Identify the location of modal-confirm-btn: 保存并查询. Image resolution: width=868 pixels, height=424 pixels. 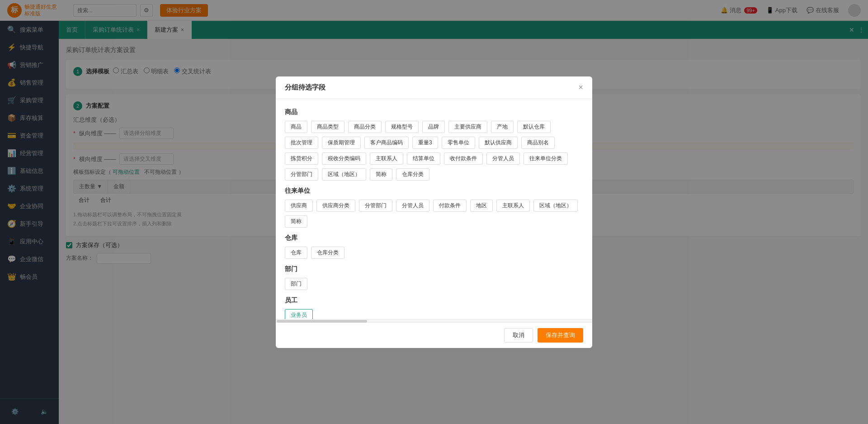
(561, 335).